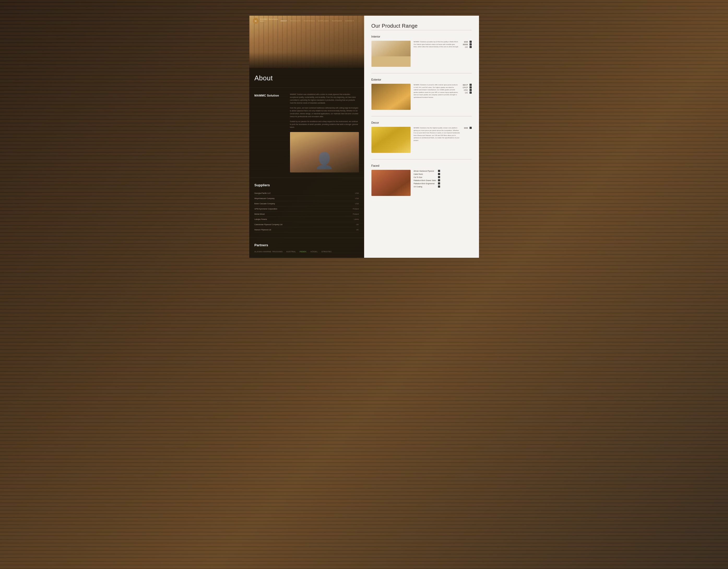  I want to click on suppliers-title: Suppliers, so click(307, 185).